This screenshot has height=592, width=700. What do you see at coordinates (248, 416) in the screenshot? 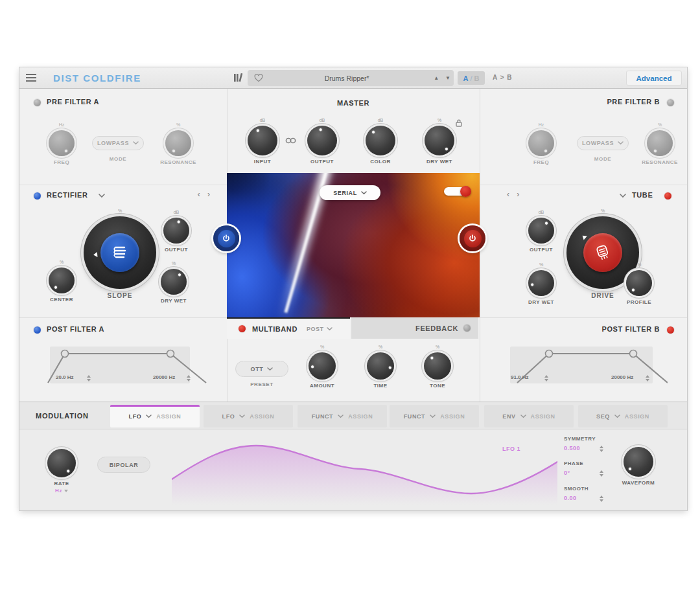
I see `mod-tab-lfo-2: LFO ASSIGN` at bounding box center [248, 416].